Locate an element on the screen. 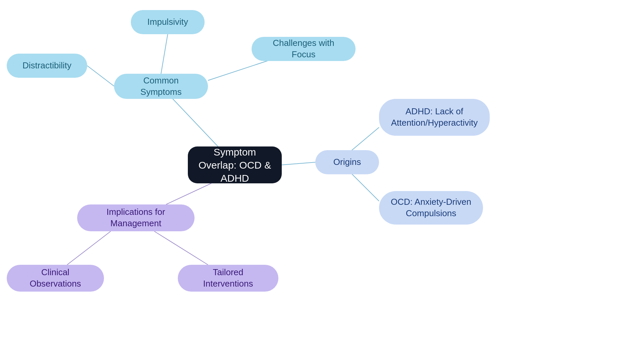 The height and width of the screenshot is (363, 644). center-node: Symptom Overlap: OCD &ADHD is located at coordinates (235, 165).